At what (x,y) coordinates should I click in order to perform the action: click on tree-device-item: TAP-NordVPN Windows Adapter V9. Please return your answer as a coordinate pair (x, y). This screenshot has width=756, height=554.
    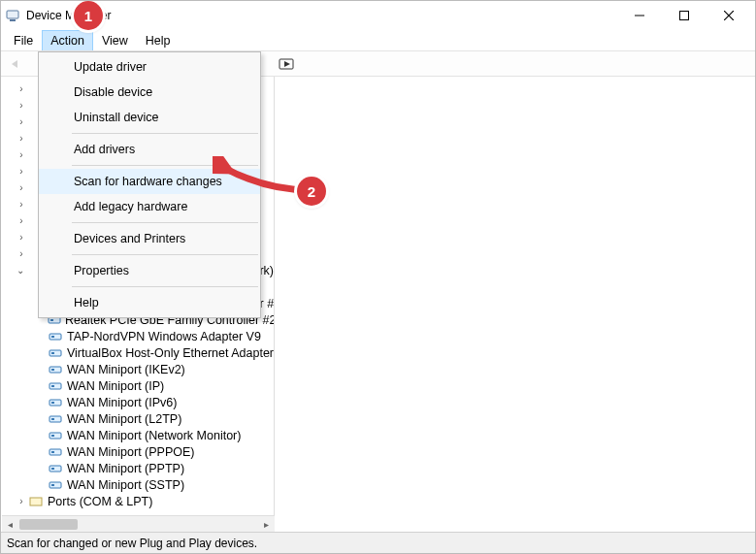
    Looking at the image, I should click on (161, 336).